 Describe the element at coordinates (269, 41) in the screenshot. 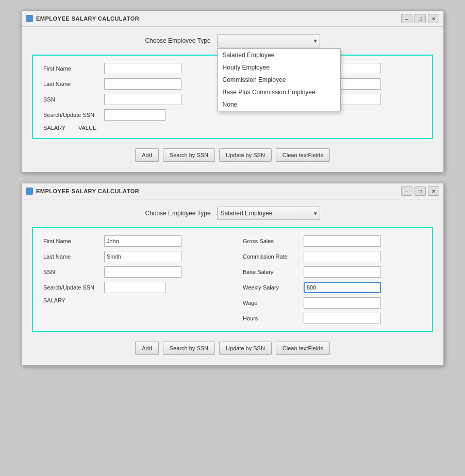

I see `dropdown-wrapper-1: Salaried Employee Hourly Employee Commis…` at that location.